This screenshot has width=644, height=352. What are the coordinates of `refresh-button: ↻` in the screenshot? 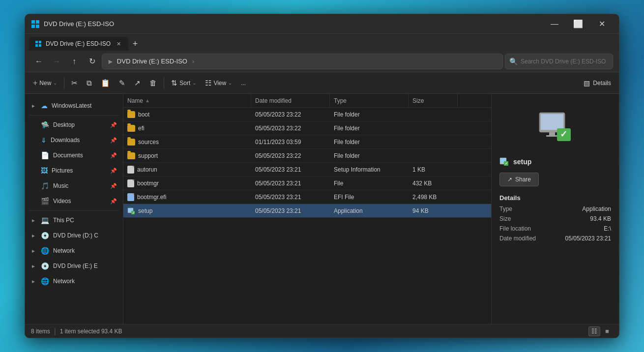 It's located at (92, 61).